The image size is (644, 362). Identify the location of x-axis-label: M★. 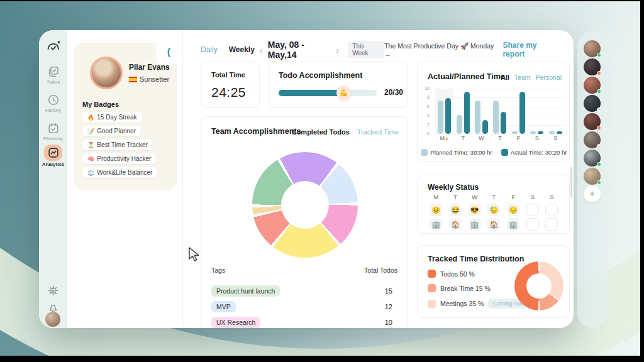
(444, 138).